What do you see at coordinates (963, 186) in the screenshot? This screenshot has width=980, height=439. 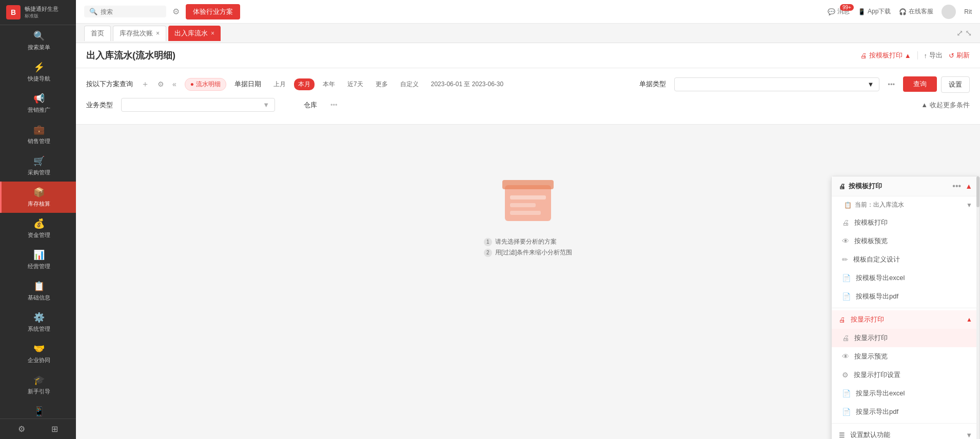 I see `dropdown-header-right: ••• ▲` at bounding box center [963, 186].